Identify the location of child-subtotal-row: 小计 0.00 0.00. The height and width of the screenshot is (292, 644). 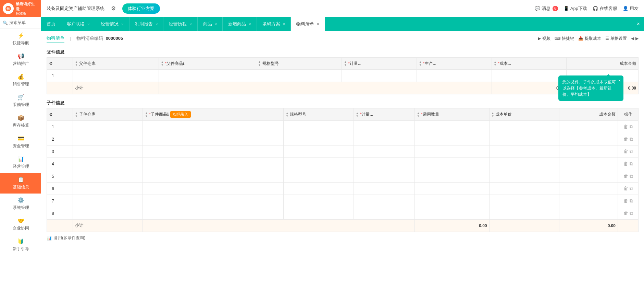
(343, 226).